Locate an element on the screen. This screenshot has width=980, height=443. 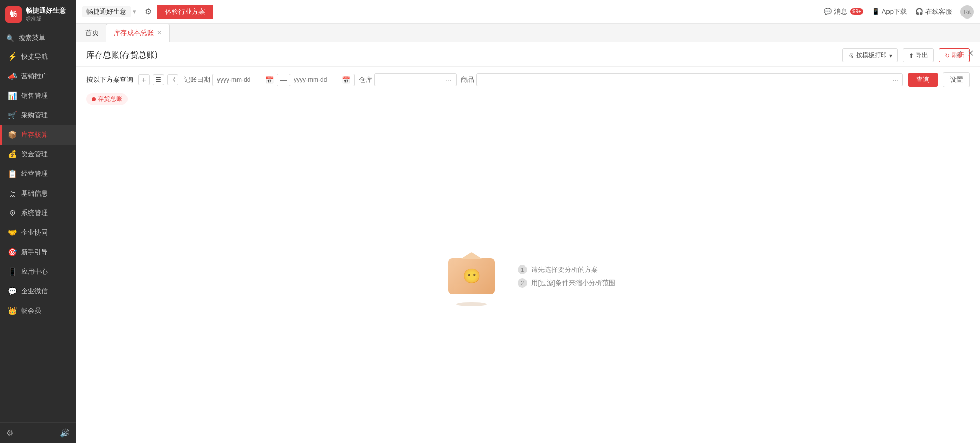
app-logo-icon: 畅 is located at coordinates (13, 14).